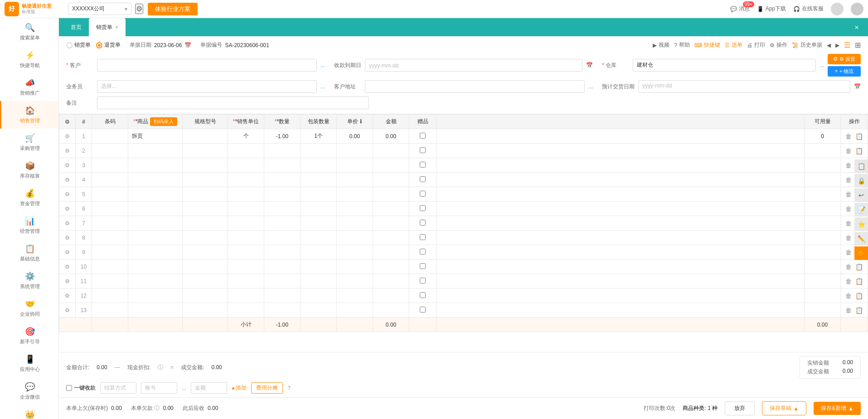 Image resolution: width=868 pixels, height=419 pixels. I want to click on operation-btn: ⚙ 操作, so click(779, 45).